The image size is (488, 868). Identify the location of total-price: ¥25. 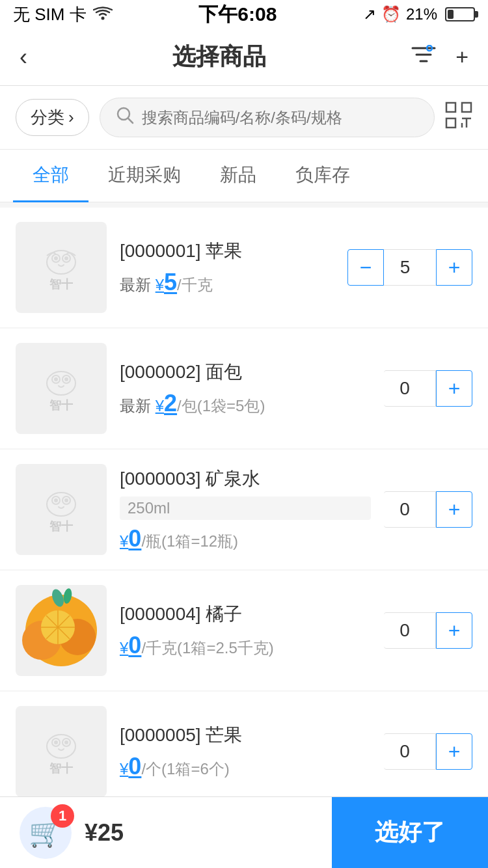
(104, 833).